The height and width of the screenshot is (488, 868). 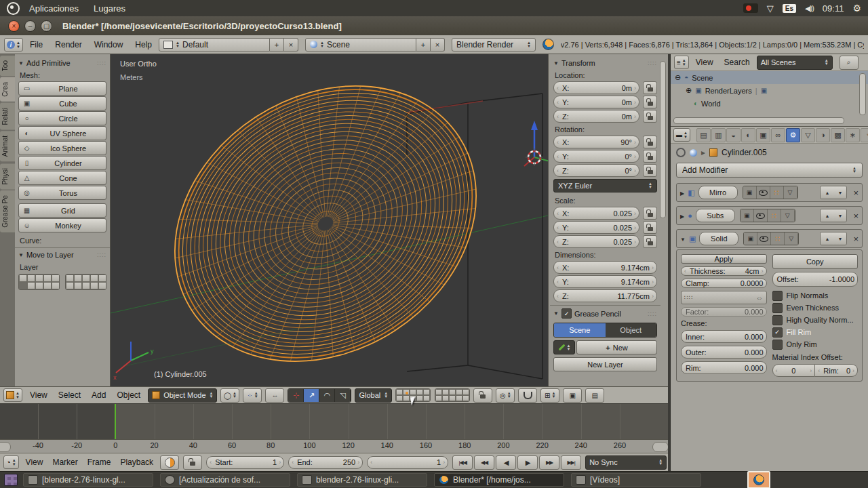 What do you see at coordinates (62, 192) in the screenshot?
I see `add-mesh-button: ◎Torus` at bounding box center [62, 192].